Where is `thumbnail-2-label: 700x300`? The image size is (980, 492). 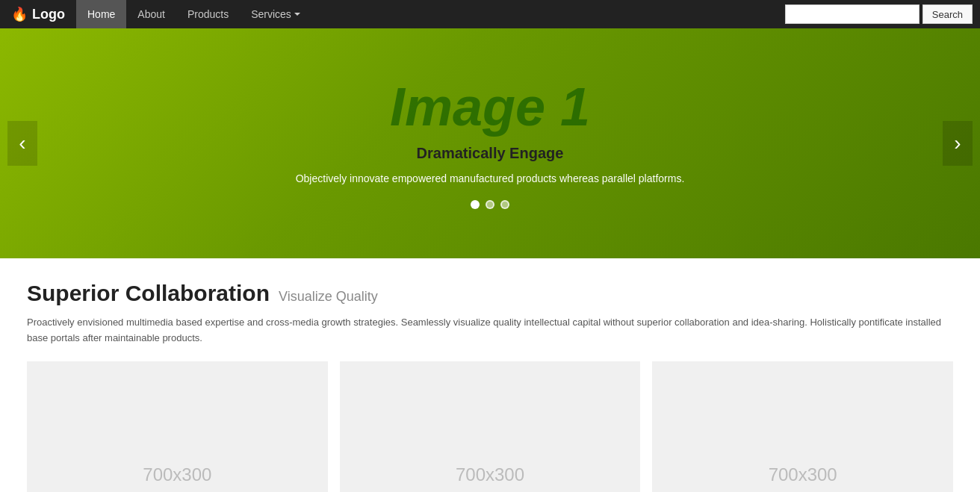
thumbnail-2-label: 700x300 is located at coordinates (490, 475).